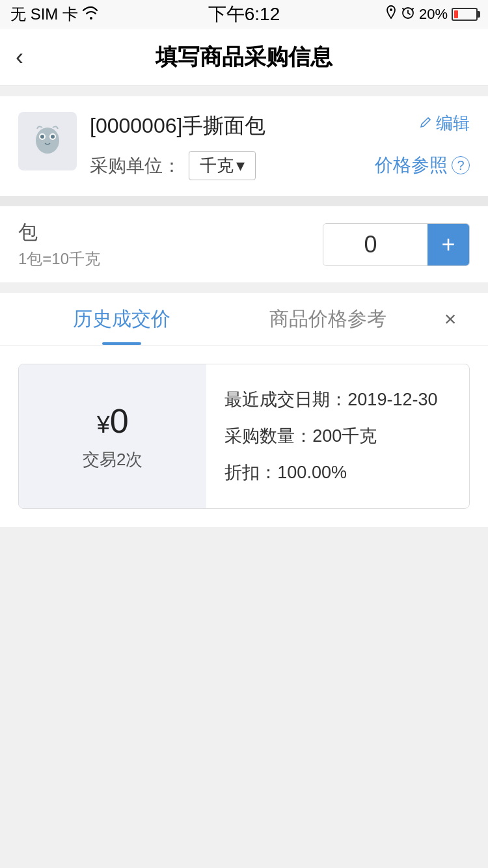 This screenshot has width=488, height=868. Describe the element at coordinates (244, 146) in the screenshot. I see `product-header: [0000006]手撕面包 采购单位： 千克 ▾ 编辑 价格参照` at that location.